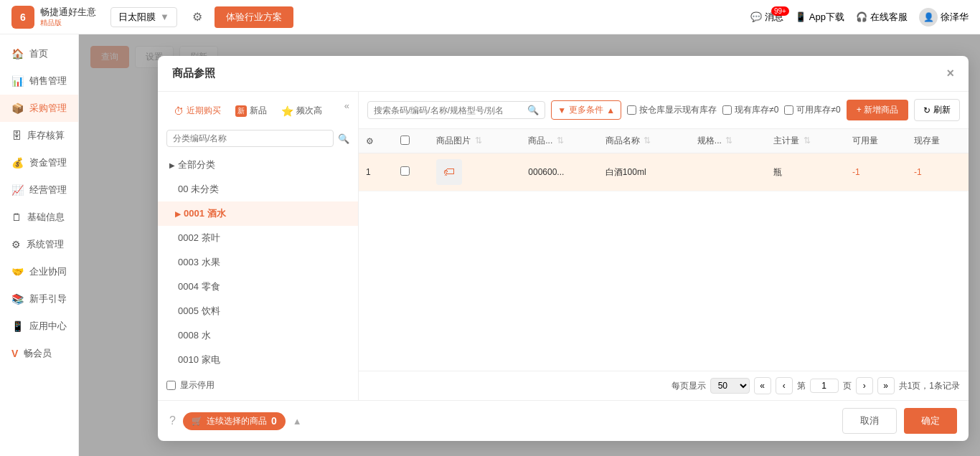 The image size is (980, 456). Describe the element at coordinates (876, 172) in the screenshot. I see `row-available: -1` at that location.